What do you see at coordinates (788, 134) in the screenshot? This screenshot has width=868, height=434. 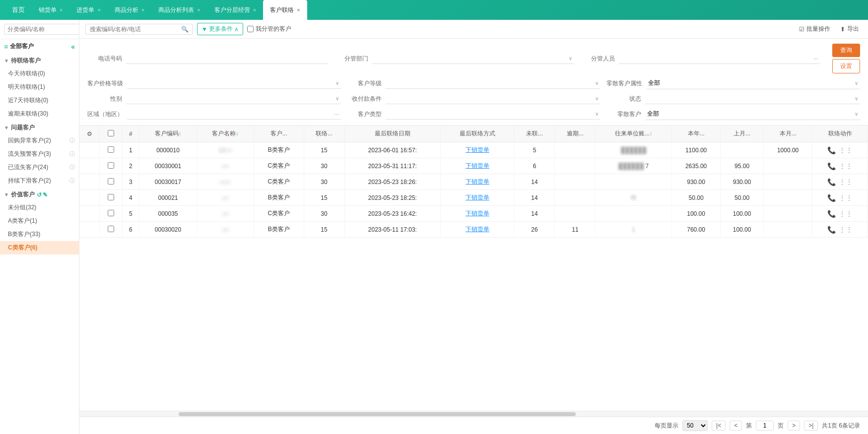 I see `col-this-month: 本月...` at bounding box center [788, 134].